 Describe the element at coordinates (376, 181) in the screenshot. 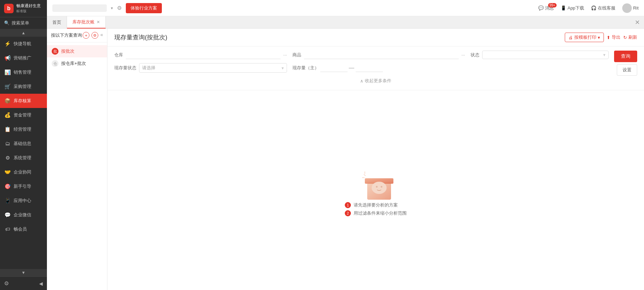

I see `empty-illustration` at that location.